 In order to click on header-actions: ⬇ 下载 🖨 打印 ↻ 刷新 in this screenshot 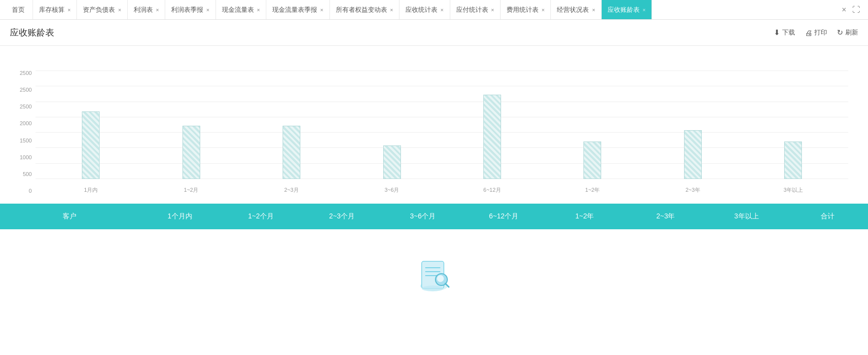, I will do `click(816, 33)`.